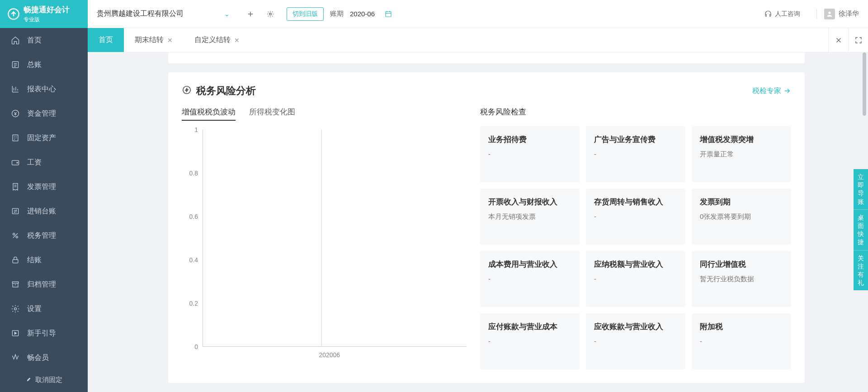  I want to click on add-button, so click(250, 14).